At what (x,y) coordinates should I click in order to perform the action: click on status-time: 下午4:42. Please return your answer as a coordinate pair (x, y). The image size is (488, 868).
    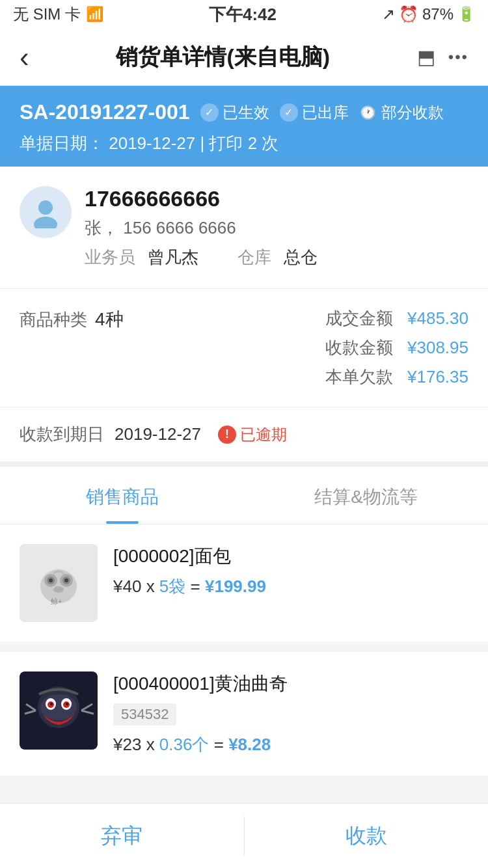
    Looking at the image, I should click on (243, 14).